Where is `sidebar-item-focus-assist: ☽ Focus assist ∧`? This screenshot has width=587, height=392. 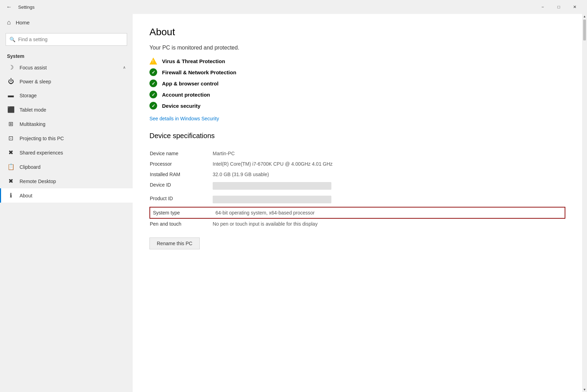 sidebar-item-focus-assist: ☽ Focus assist ∧ is located at coordinates (66, 68).